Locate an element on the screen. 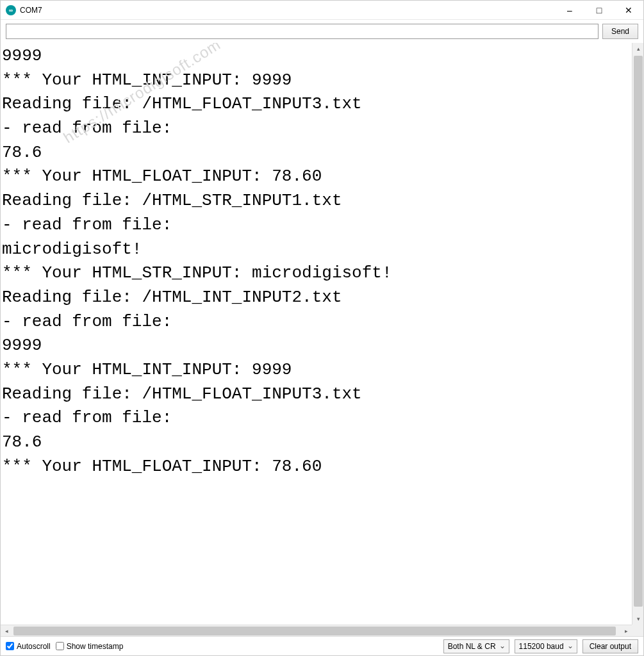  autoscroll-checkbox: Autoscroll is located at coordinates (28, 646).